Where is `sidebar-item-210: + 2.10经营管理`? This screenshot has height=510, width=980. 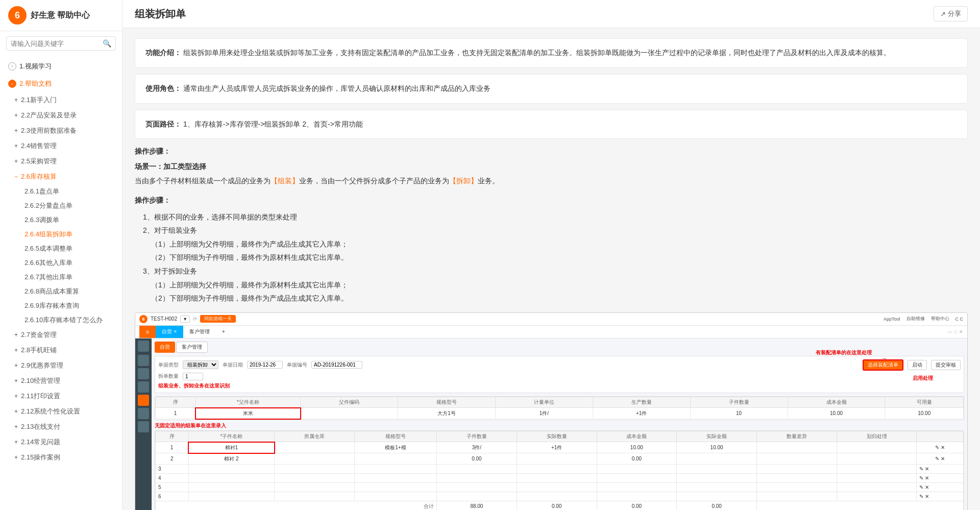
sidebar-item-210: + 2.10经营管理 is located at coordinates (61, 381).